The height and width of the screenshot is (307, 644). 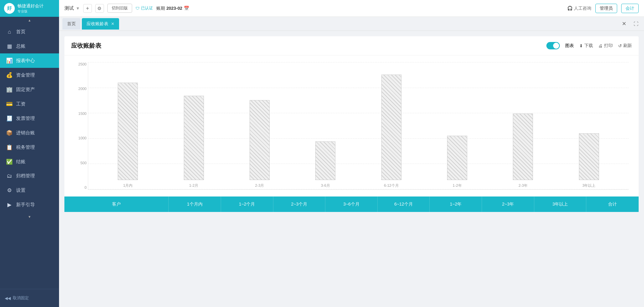 I want to click on nav-label-funds: 资金管理, so click(x=25, y=75).